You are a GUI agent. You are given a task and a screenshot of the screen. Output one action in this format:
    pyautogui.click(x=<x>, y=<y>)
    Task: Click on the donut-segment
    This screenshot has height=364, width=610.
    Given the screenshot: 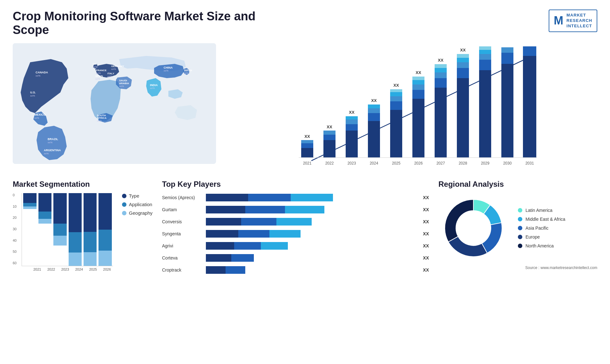 What is the action you would take?
    pyautogui.click(x=459, y=220)
    